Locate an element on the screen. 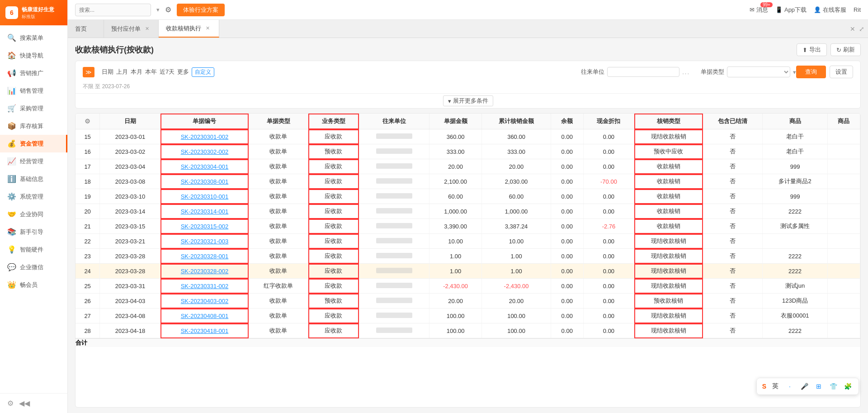  sidebar-item-4: 🛒 采购管理 is located at coordinates (33, 109).